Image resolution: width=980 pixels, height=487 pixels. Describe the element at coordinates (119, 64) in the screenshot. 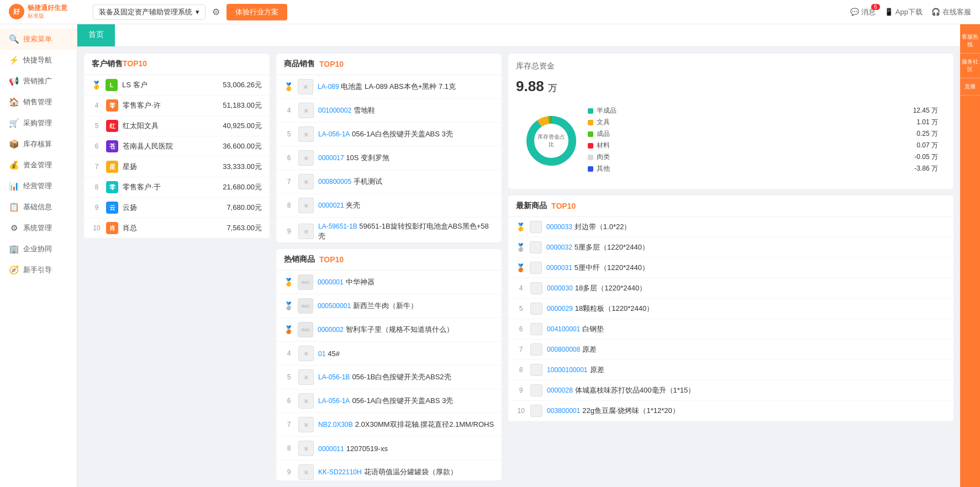

I see `top-customers-title: 客户销售TOP10` at that location.